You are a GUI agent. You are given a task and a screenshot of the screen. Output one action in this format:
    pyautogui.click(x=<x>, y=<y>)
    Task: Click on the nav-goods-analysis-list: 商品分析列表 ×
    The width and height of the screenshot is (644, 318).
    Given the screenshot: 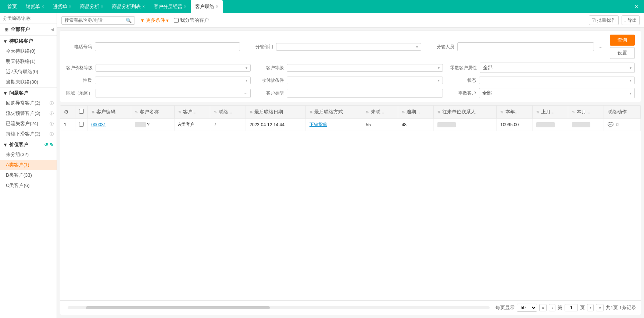 What is the action you would take?
    pyautogui.click(x=129, y=7)
    